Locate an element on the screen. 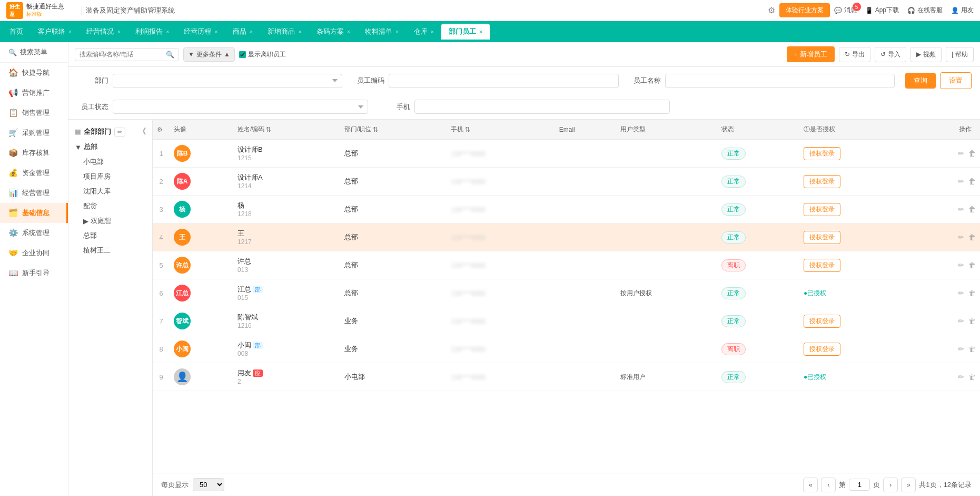  export-button: ↻ 导出 is located at coordinates (855, 55).